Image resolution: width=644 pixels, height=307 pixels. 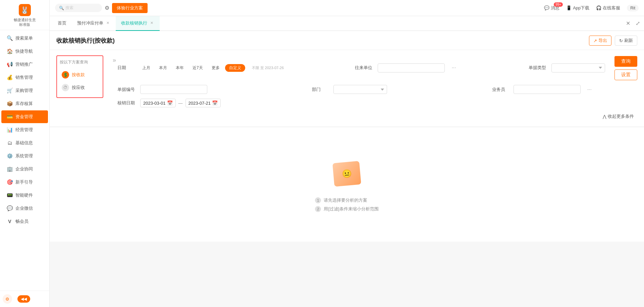 What do you see at coordinates (581, 8) in the screenshot?
I see `app-download-label: App下载` at bounding box center [581, 8].